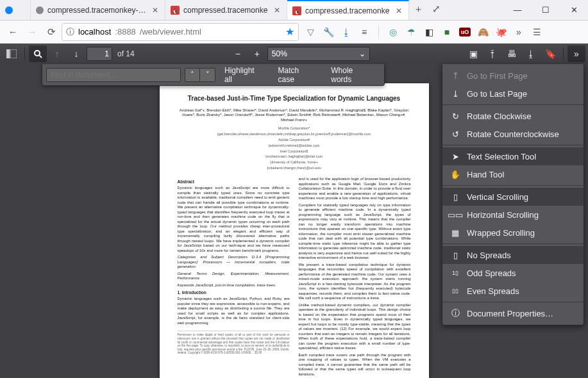 Image resolution: width=588 pixels, height=378 pixels. Describe the element at coordinates (513, 273) in the screenshot. I see `menu-odd-spreads: 1▯ Odd Spreads` at that location.